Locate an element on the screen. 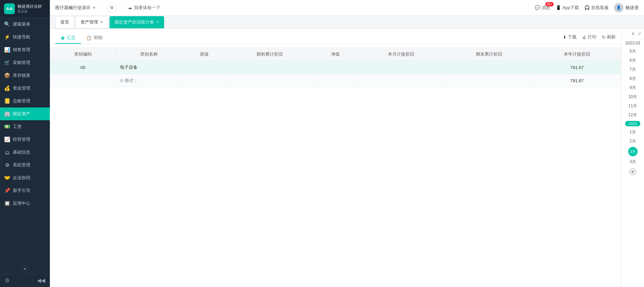 Image resolution: width=644 pixels, height=287 pixels. online-service-button: 🎧 在线客服 is located at coordinates (596, 8).